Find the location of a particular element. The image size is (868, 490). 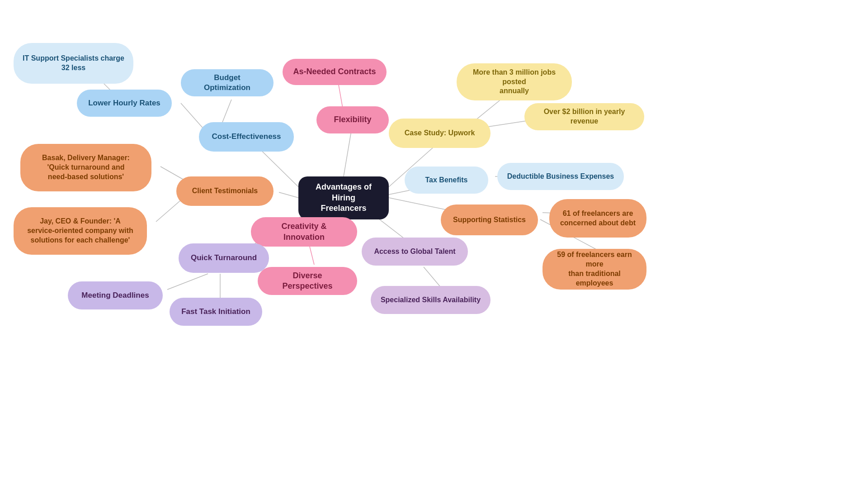

client-testimonials-node: Client Testimonials is located at coordinates (225, 191).